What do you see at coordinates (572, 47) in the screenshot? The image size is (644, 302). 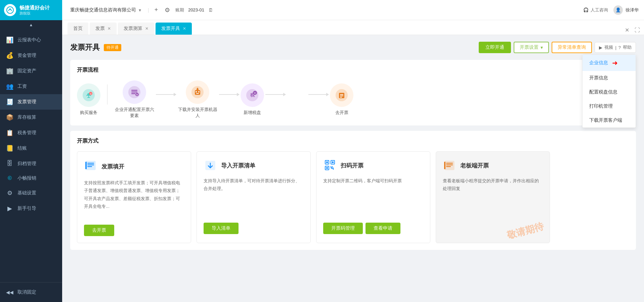 I see `exception-button: 异常清单查询` at bounding box center [572, 47].